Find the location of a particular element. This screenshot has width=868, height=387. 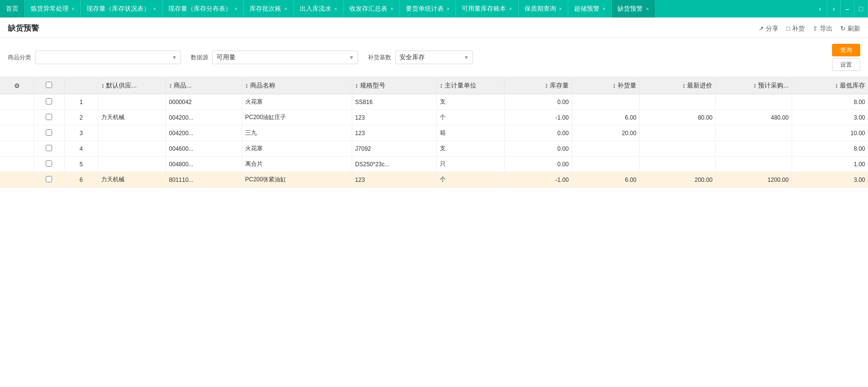

row-spec-cell: J7092 is located at coordinates (394, 149).